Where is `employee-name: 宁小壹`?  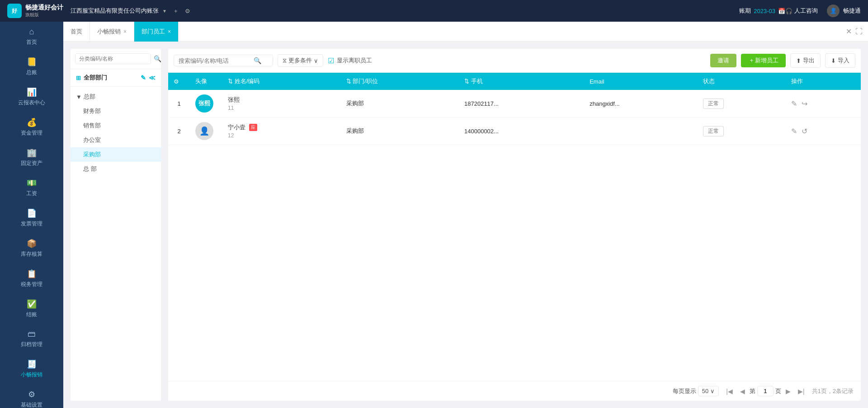
employee-name: 宁小壹 is located at coordinates (237, 127).